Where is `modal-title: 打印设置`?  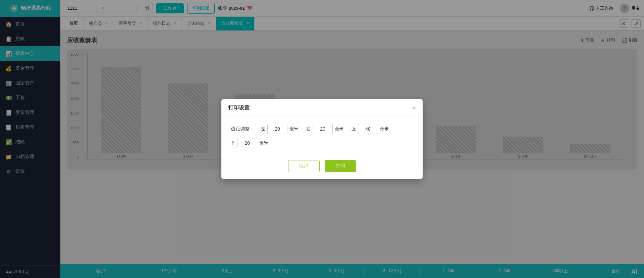 modal-title: 打印设置 is located at coordinates (239, 108).